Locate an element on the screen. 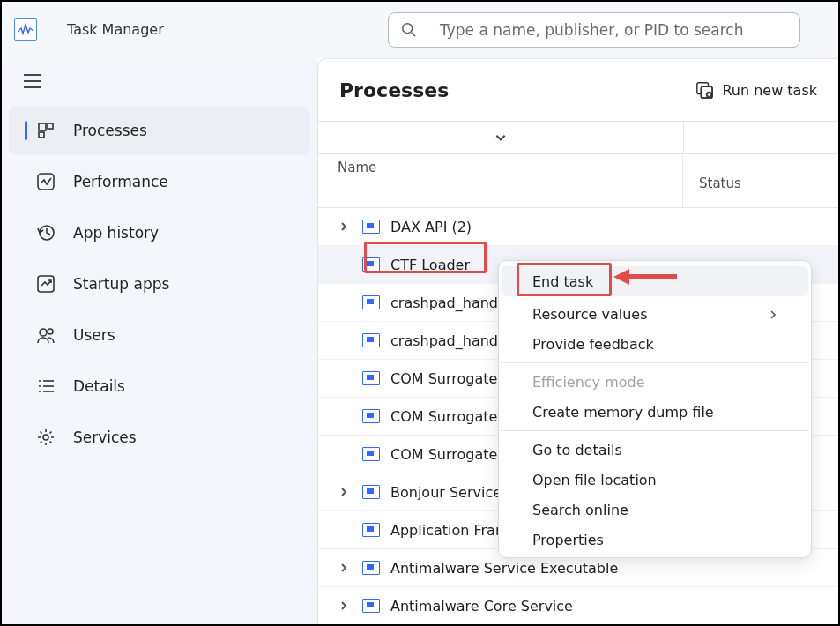 The height and width of the screenshot is (626, 840). sidebar-item-performance: Performance is located at coordinates (160, 182).